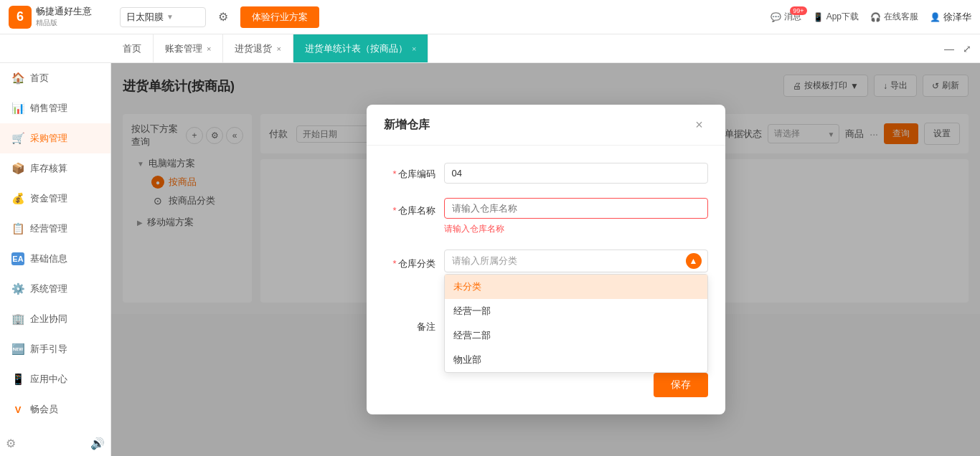 The height and width of the screenshot is (456, 980). What do you see at coordinates (55, 168) in the screenshot?
I see `sidebar-item-inventory: 📦 库存核算` at bounding box center [55, 168].